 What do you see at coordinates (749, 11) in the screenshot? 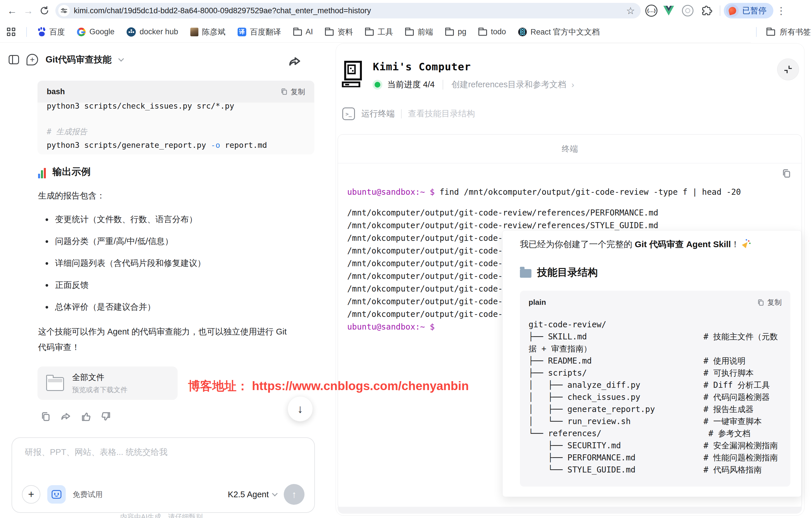
I see `profile-paused-badge: 已暂停` at bounding box center [749, 11].